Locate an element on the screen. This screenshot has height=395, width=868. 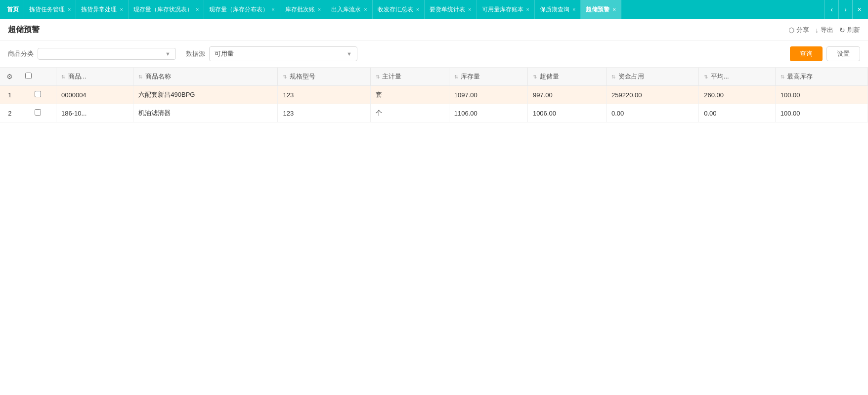
row-1-product-name: 六配套新昌490BPG is located at coordinates (206, 95).